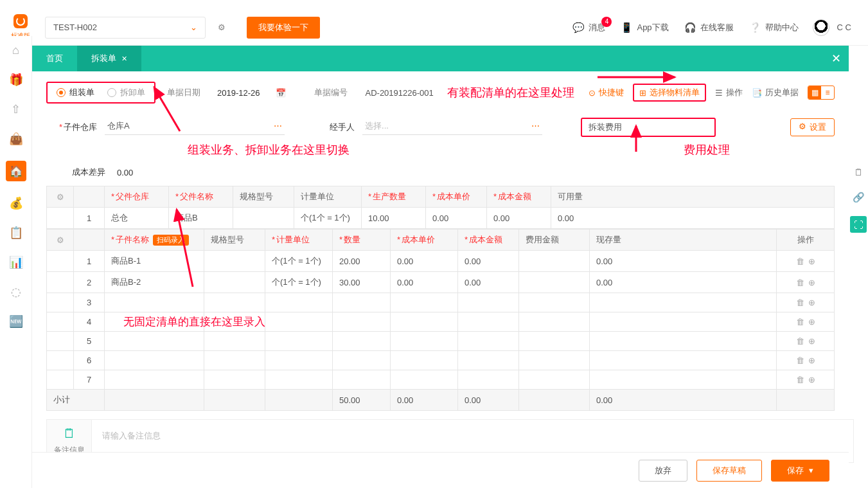 The image size is (868, 488). I want to click on child-row: 2商品B-2个(1个 = 1个)30.000.000.000.00🗑⊕, so click(441, 283).